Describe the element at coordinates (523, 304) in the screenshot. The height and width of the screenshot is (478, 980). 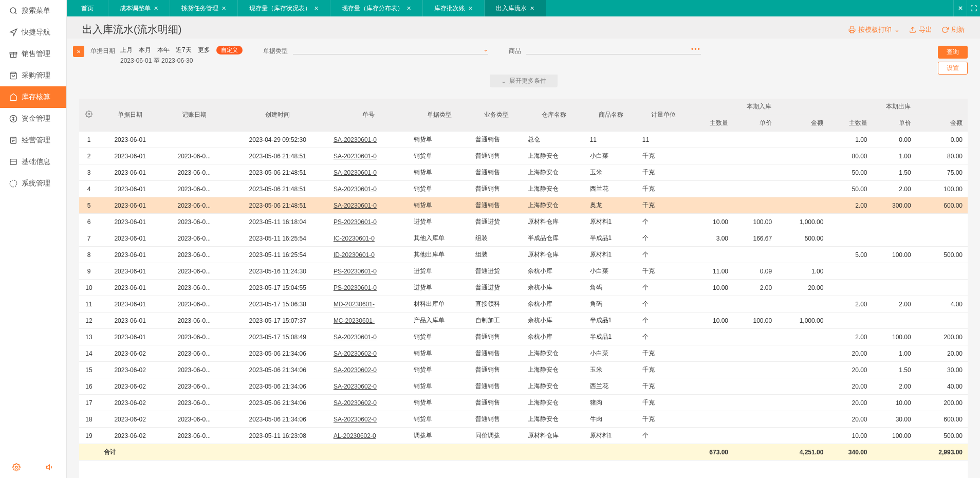
I see `table-row: 112023-06-012023-06-0...2023-05-17 15:06…` at that location.